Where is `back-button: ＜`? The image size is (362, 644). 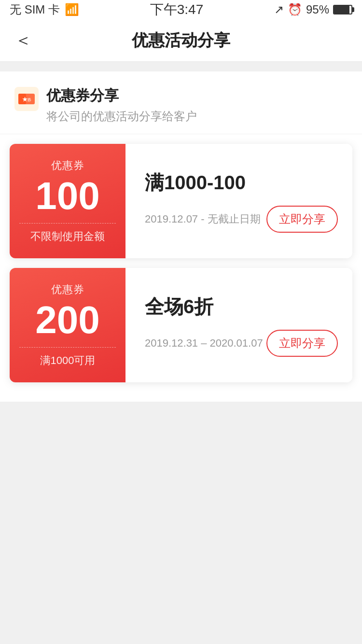
back-button: ＜ is located at coordinates (23, 41).